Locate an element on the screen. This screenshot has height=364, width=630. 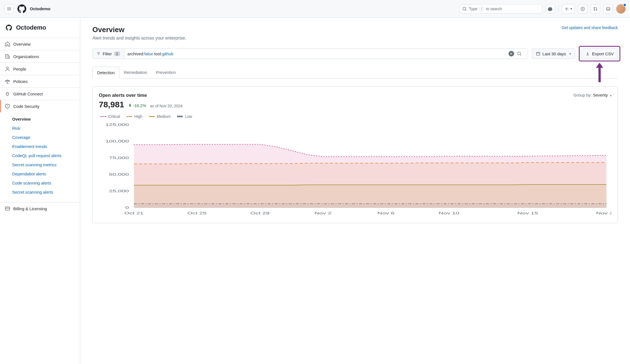
nav-label: GitHub Connect is located at coordinates (28, 94).